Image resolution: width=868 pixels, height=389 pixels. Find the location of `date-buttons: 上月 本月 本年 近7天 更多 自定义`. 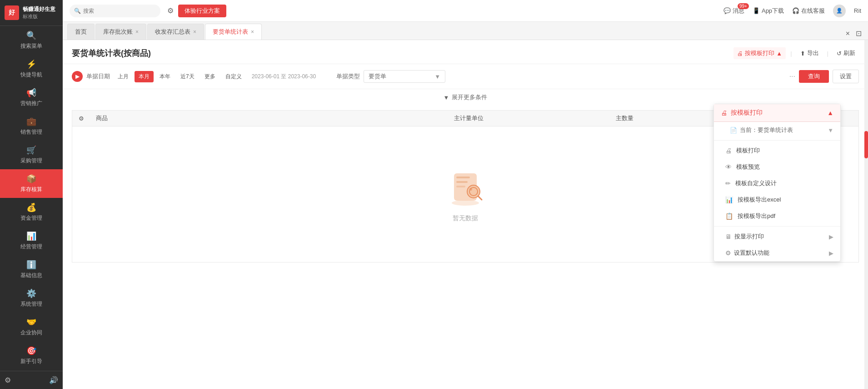

date-buttons: 上月 本月 本年 近7天 更多 自定义 is located at coordinates (180, 76).